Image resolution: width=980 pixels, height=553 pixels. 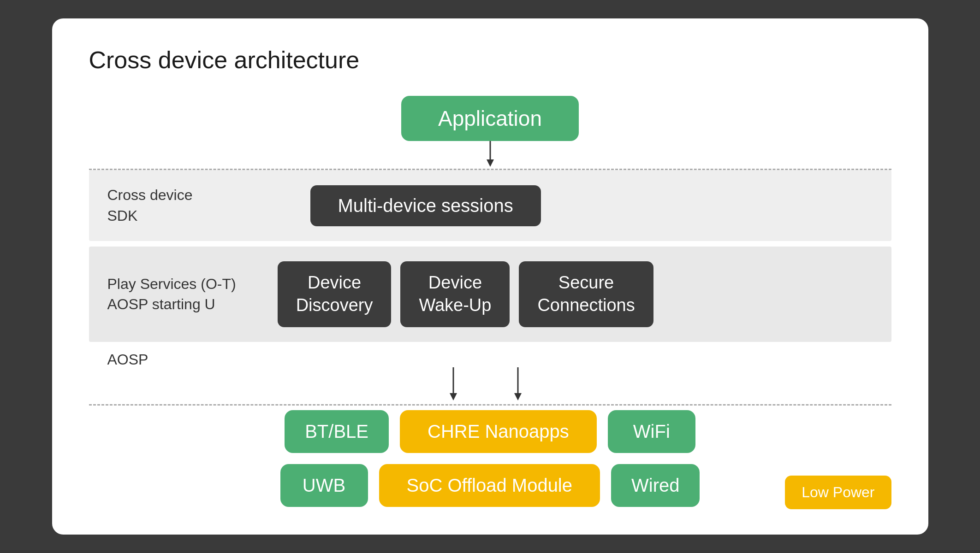 I want to click on wifi-box: WiFi, so click(x=652, y=431).